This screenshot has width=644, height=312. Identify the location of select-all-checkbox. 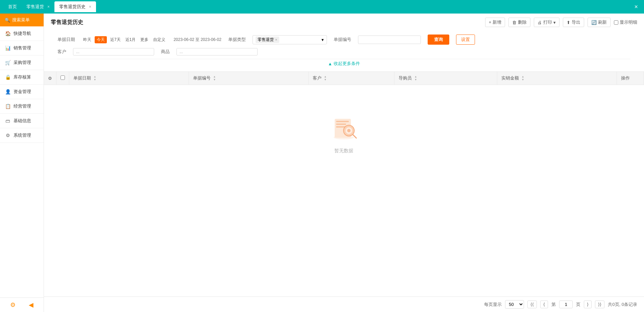
(63, 78).